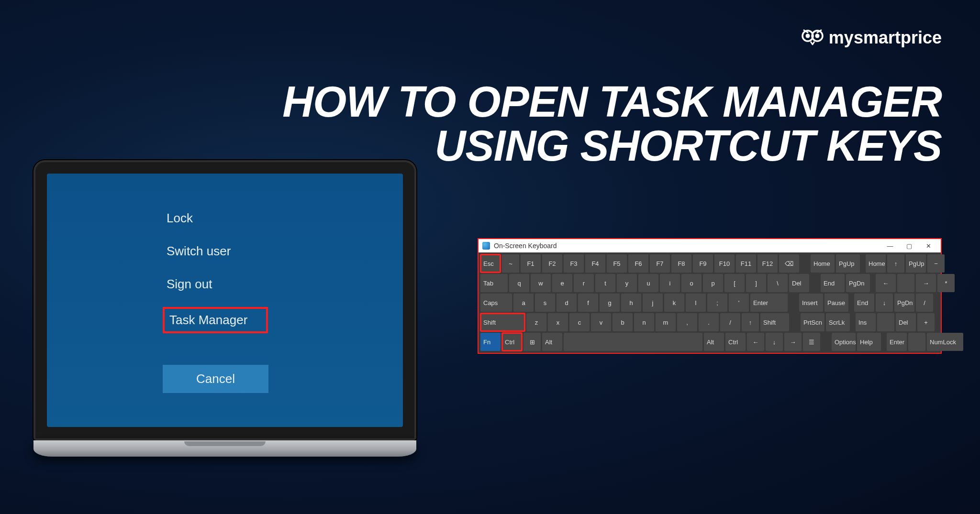 This screenshot has width=980, height=514. Describe the element at coordinates (502, 322) in the screenshot. I see `key-shift-left: Shift` at that location.